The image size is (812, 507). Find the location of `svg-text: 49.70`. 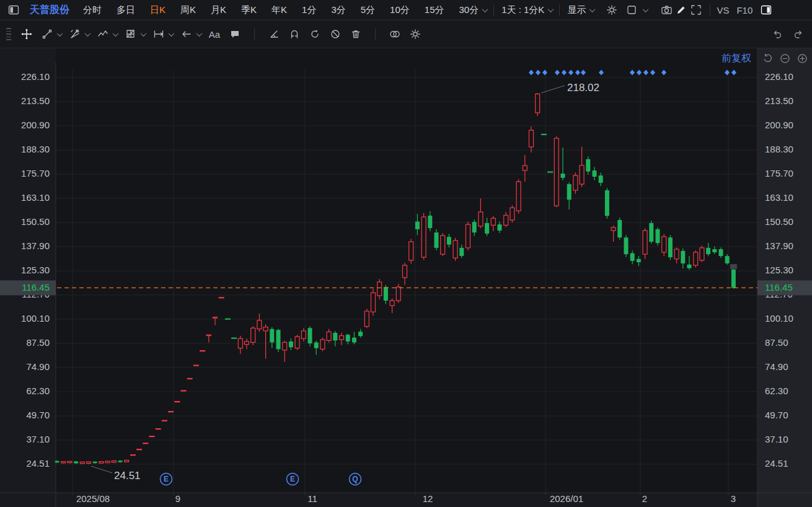

svg-text: 49.70 is located at coordinates (38, 415).